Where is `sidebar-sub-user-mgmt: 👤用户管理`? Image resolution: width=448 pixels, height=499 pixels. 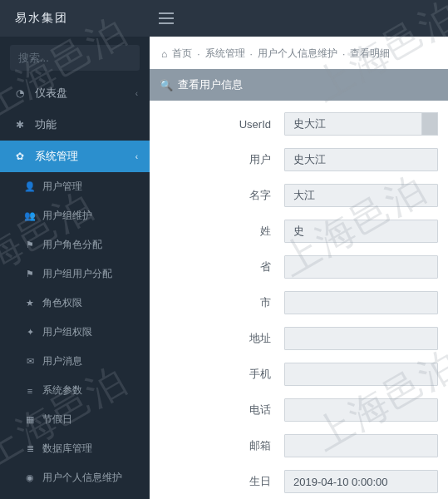
sidebar-sub-user-mgmt: 👤用户管理 is located at coordinates (78, 186).